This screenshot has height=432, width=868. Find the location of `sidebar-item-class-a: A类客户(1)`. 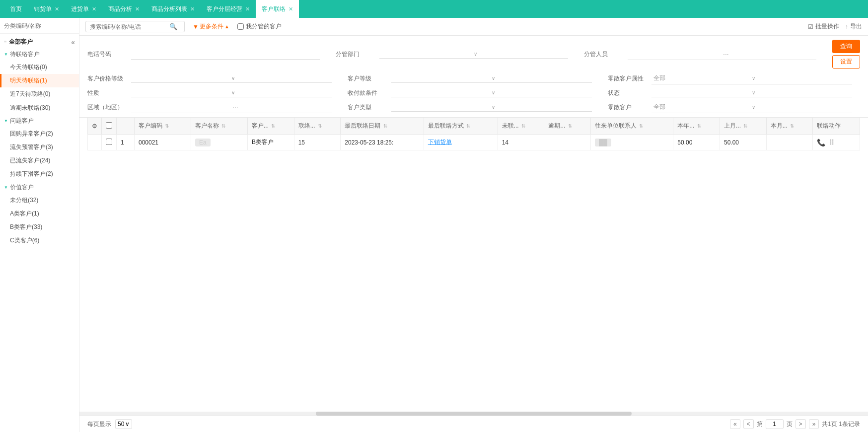

sidebar-item-class-a: A类客户(1) is located at coordinates (40, 214).